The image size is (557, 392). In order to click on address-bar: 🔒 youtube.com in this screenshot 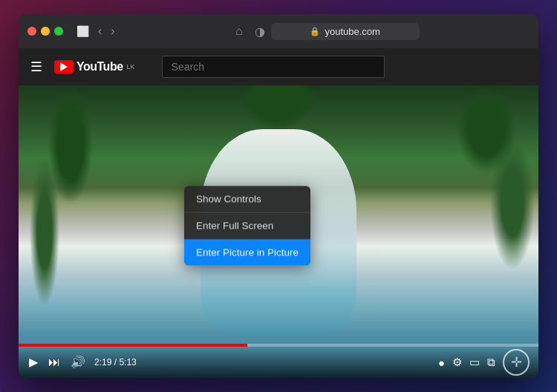, I will do `click(345, 31)`.